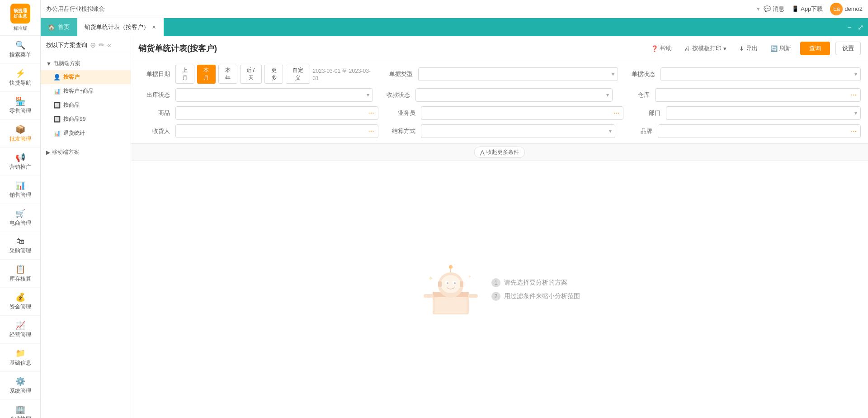  I want to click on department-select, so click(763, 113).